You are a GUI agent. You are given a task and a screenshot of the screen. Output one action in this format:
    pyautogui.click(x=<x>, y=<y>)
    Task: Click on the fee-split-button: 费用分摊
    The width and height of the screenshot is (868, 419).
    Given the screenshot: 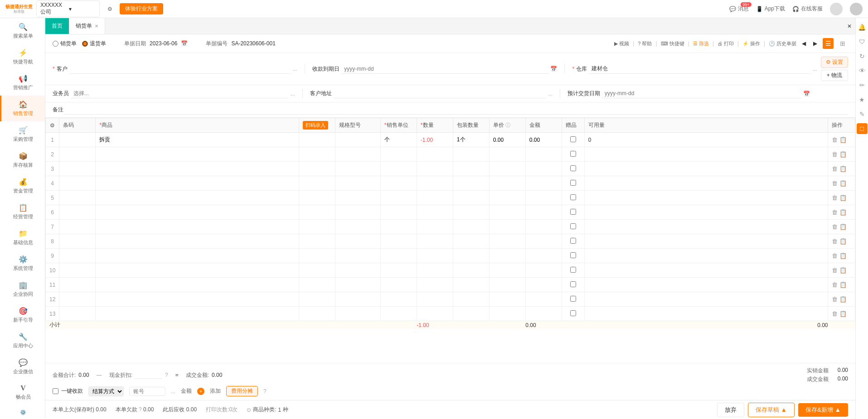 What is the action you would take?
    pyautogui.click(x=242, y=391)
    